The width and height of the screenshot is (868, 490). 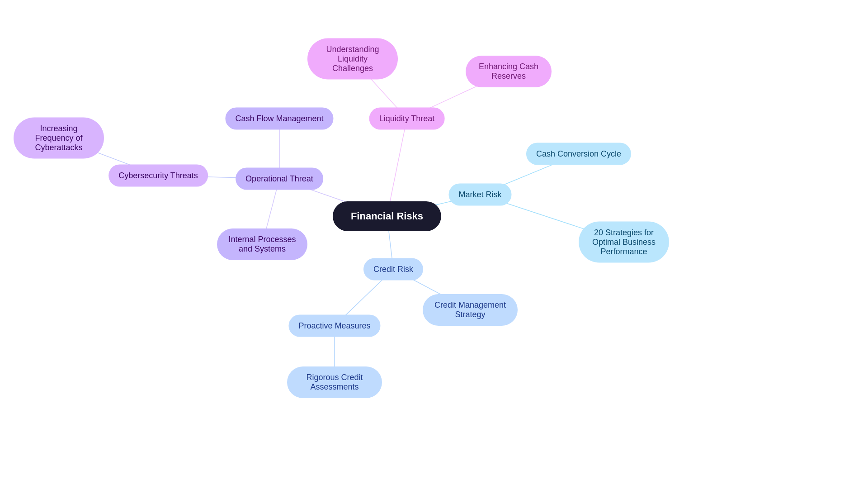 What do you see at coordinates (279, 179) in the screenshot?
I see `node-operational_threat: Operational Threat` at bounding box center [279, 179].